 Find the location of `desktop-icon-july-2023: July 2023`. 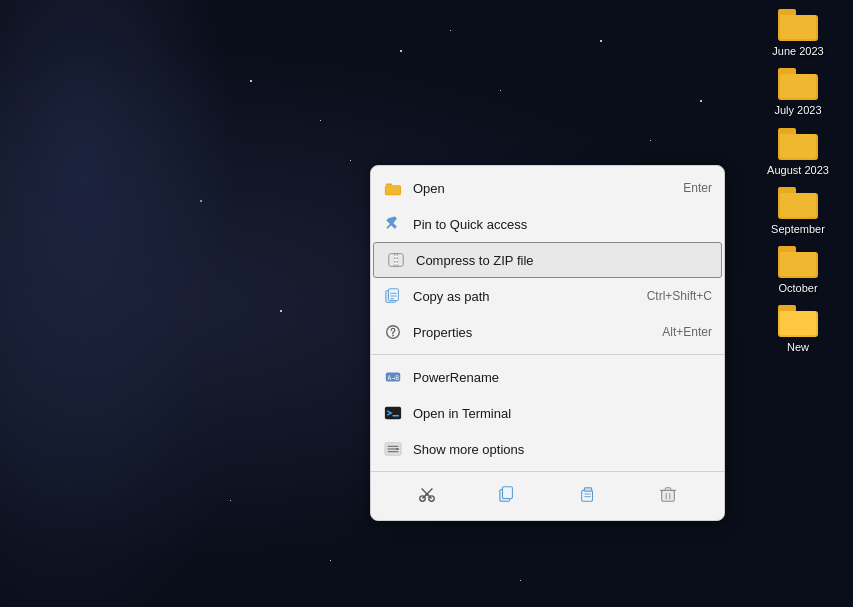

desktop-icon-july-2023: July 2023 is located at coordinates (798, 92).